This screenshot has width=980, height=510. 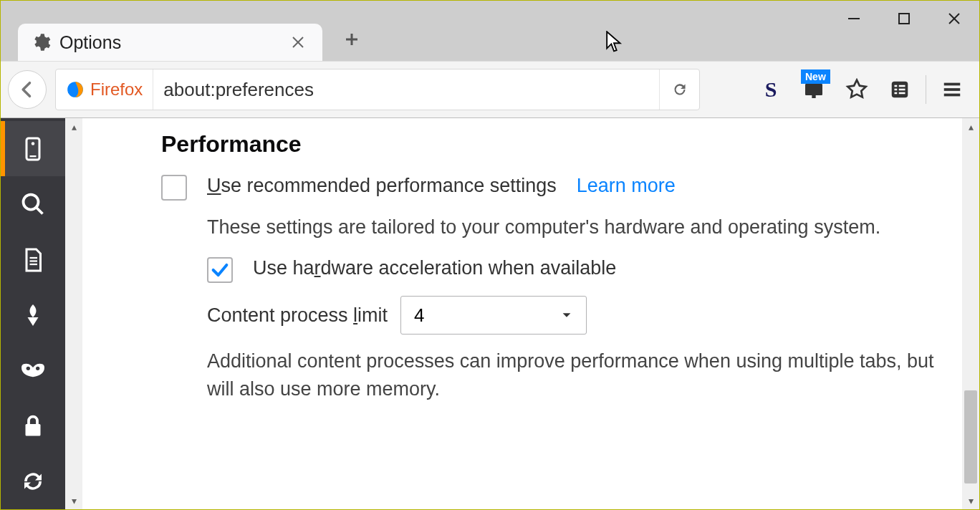 I want to click on window-close-button, so click(x=954, y=19).